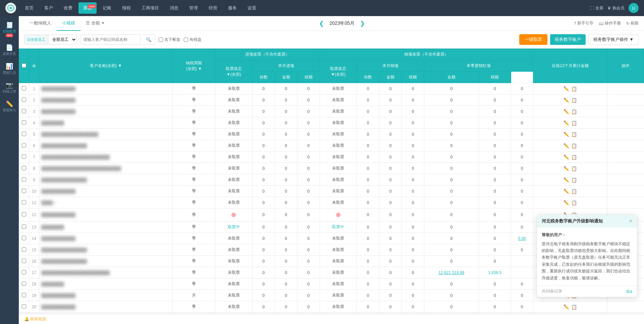  I want to click on sidebar-item-invoice-issue: 📄 发票开具, so click(9, 50).